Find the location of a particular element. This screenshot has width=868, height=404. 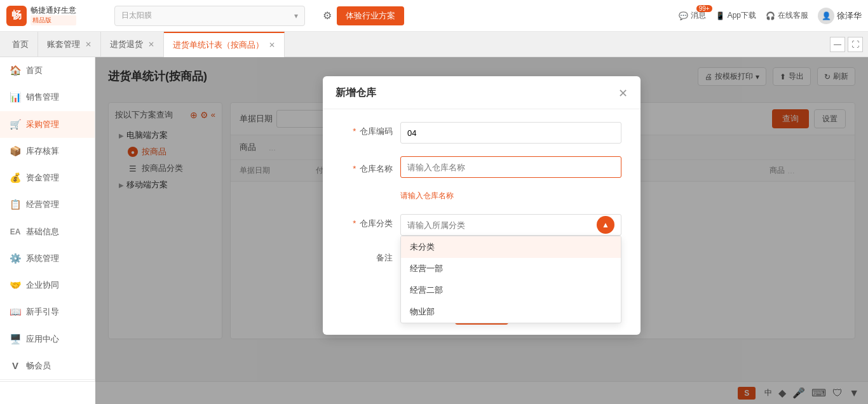

user-avatar: 👤 is located at coordinates (826, 16).